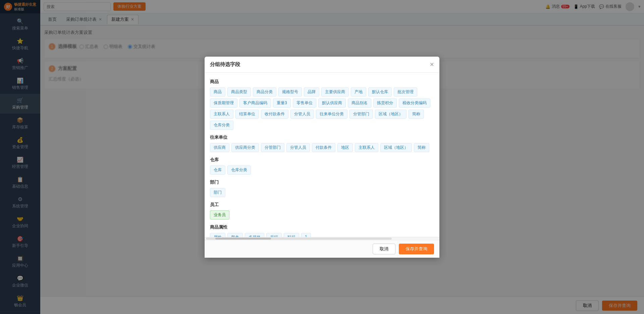  I want to click on field-tag-0-0: 商品, so click(218, 92).